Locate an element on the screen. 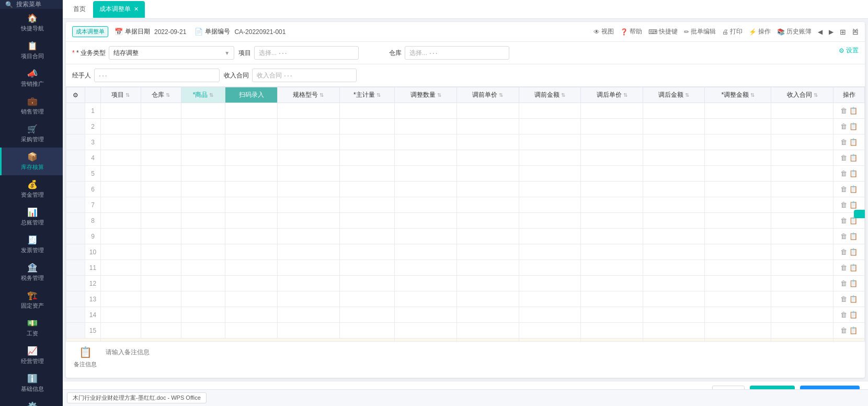 Image resolution: width=868 pixels, height=406 pixels. row-delete-1: 🗑 is located at coordinates (844, 111).